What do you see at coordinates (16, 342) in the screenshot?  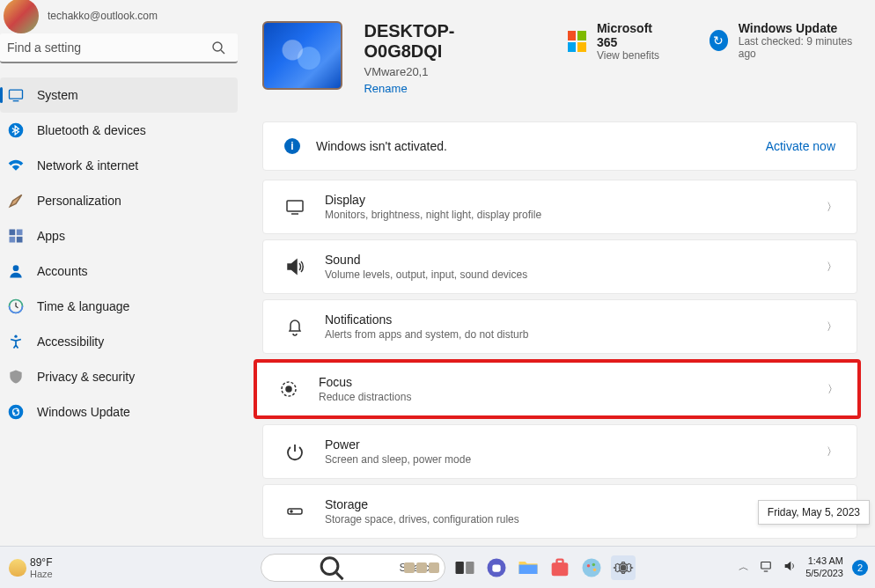 I see `accessibility-icon` at bounding box center [16, 342].